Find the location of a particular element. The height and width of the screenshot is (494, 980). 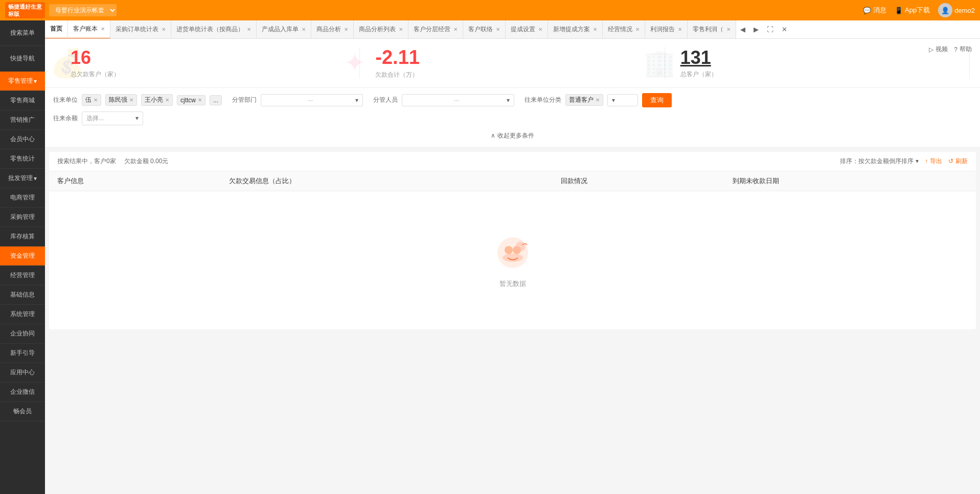

store-selector: 母婴行业演示帐套 is located at coordinates (83, 10).